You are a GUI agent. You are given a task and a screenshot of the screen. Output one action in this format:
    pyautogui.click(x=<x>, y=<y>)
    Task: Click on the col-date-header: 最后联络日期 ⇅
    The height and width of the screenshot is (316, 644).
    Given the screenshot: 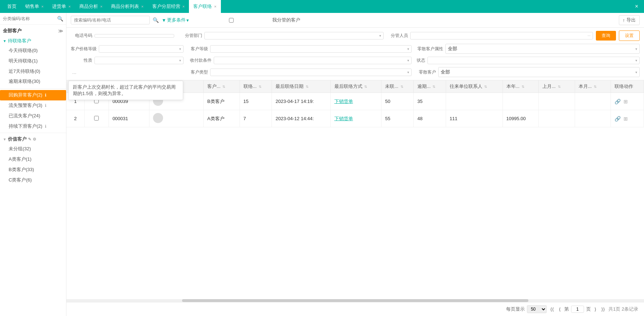 What is the action you would take?
    pyautogui.click(x=301, y=87)
    